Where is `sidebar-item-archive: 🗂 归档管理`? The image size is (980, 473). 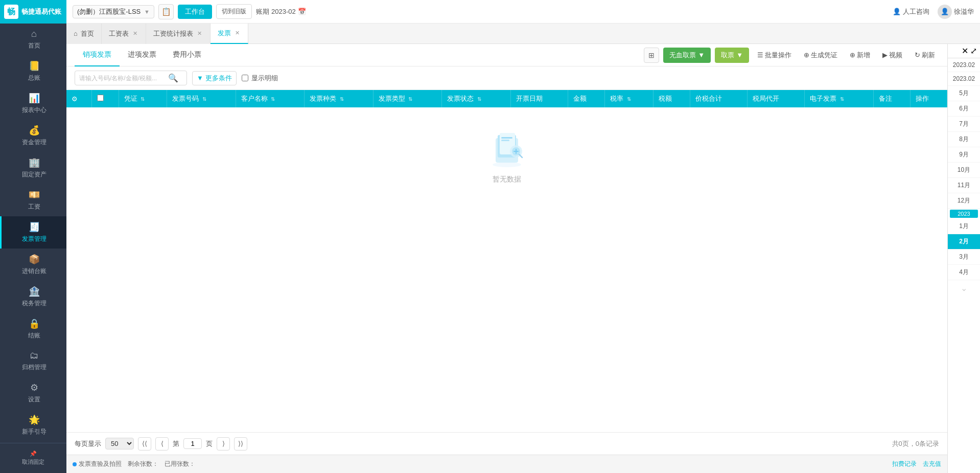
sidebar-item-archive: 🗂 归档管理 is located at coordinates (33, 361).